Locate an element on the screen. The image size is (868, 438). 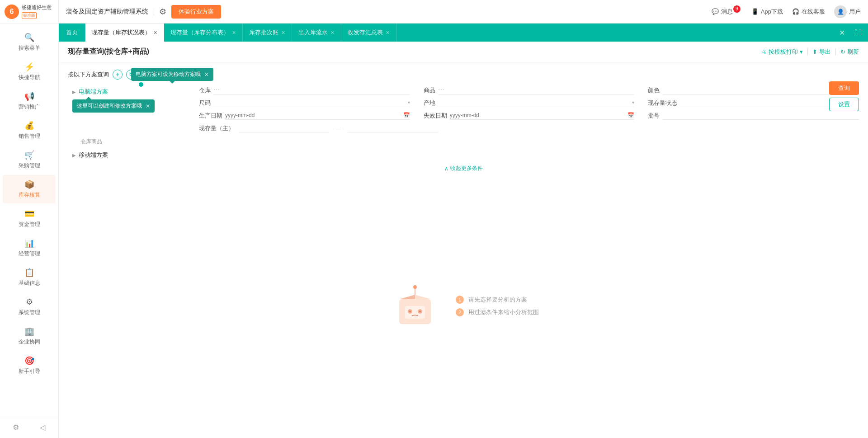
sidebar-item-label: 采购管理 is located at coordinates (29, 165).